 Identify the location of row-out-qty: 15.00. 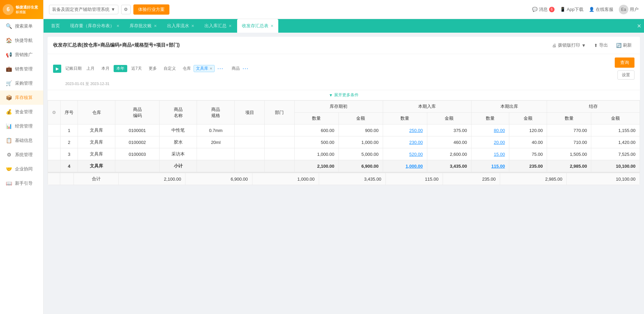
(490, 154).